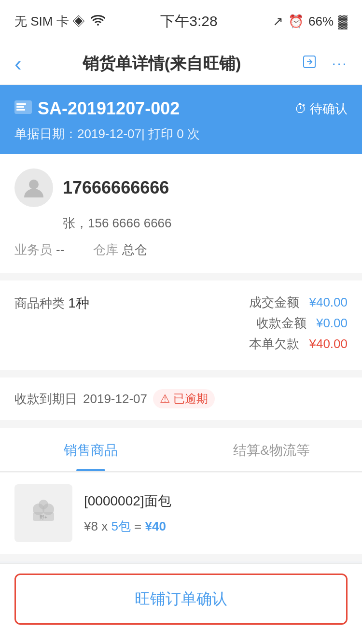 The height and width of the screenshot is (644, 362). What do you see at coordinates (332, 323) in the screenshot?
I see `received-value: ¥0.00` at bounding box center [332, 323].